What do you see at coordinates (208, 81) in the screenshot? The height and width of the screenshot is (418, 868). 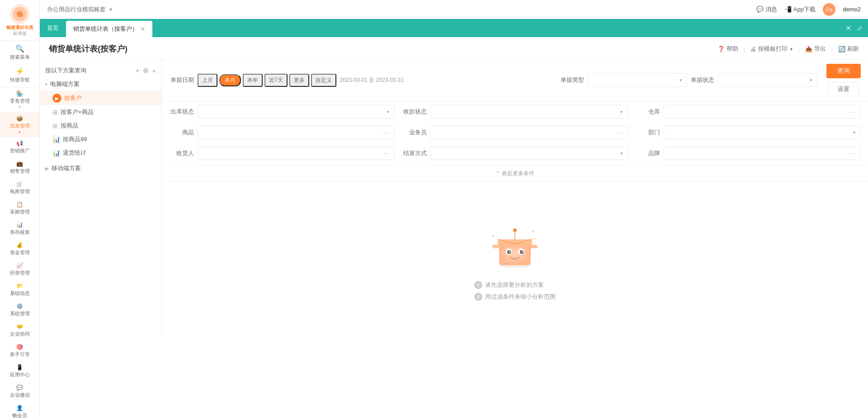 I see `date-btn-last-month: 上月` at bounding box center [208, 81].